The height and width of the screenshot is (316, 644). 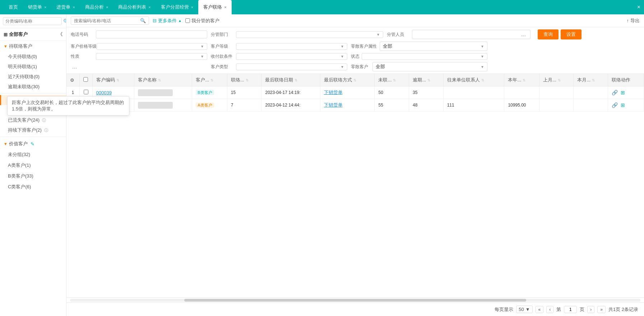 I want to click on table-settings-icon: ⚙, so click(x=72, y=80).